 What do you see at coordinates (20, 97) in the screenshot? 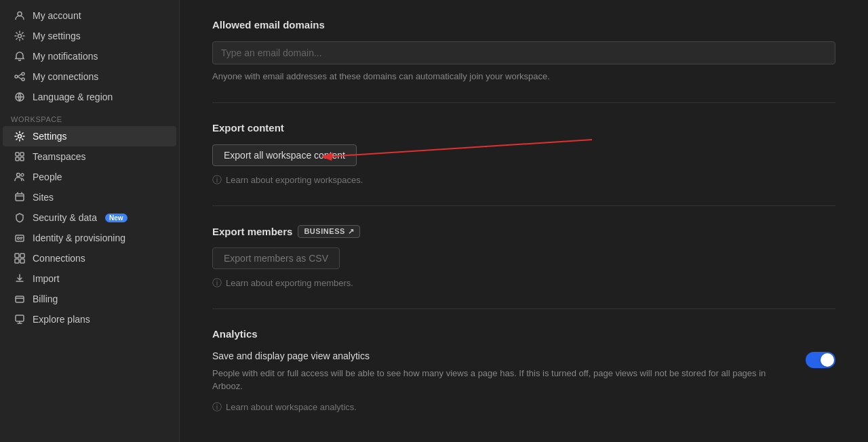
I see `language-icon` at bounding box center [20, 97].